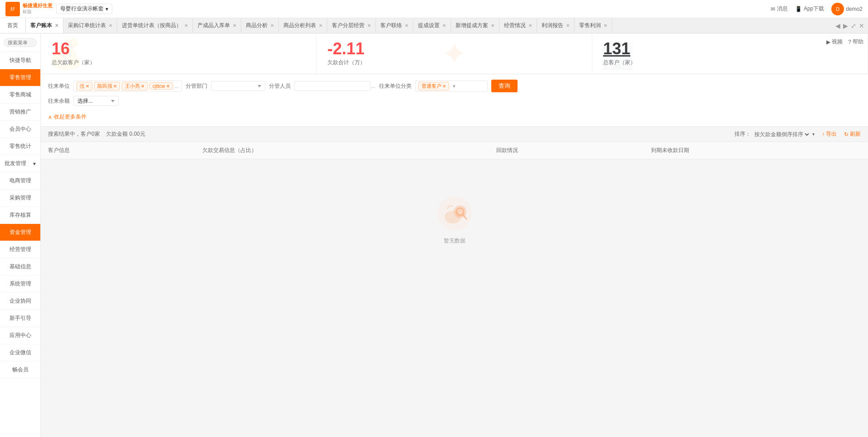  Describe the element at coordinates (20, 164) in the screenshot. I see `sidebar-item-wholesale-mgmt: 批发管理 ▾` at that location.